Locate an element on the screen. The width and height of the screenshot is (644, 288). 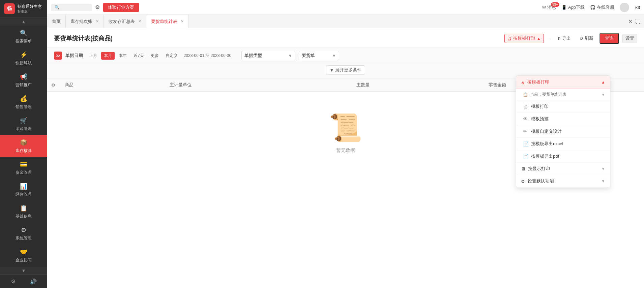
sidebar-label-quick-nav: 快捷导航 is located at coordinates (24, 63).